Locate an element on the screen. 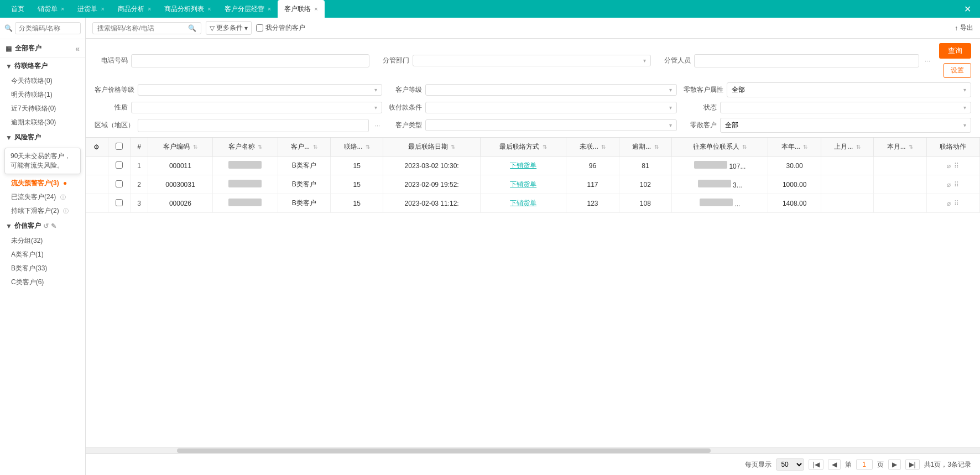 The height and width of the screenshot is (475, 980). first-page-button: |◀ is located at coordinates (816, 464).